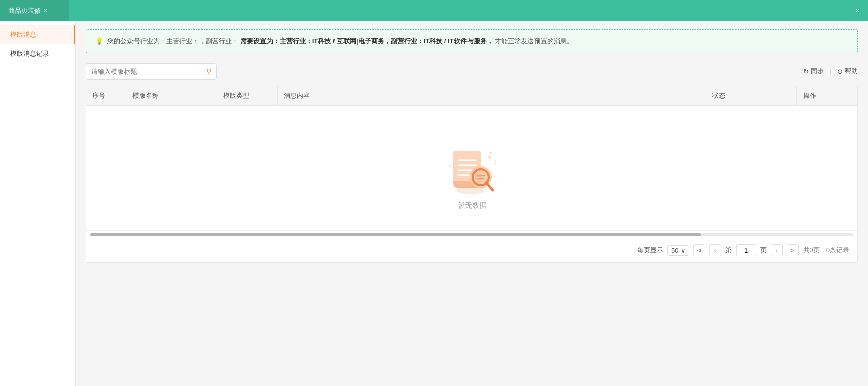 Image resolution: width=868 pixels, height=386 pixels. What do you see at coordinates (777, 250) in the screenshot?
I see `next-page-button: ›` at bounding box center [777, 250].